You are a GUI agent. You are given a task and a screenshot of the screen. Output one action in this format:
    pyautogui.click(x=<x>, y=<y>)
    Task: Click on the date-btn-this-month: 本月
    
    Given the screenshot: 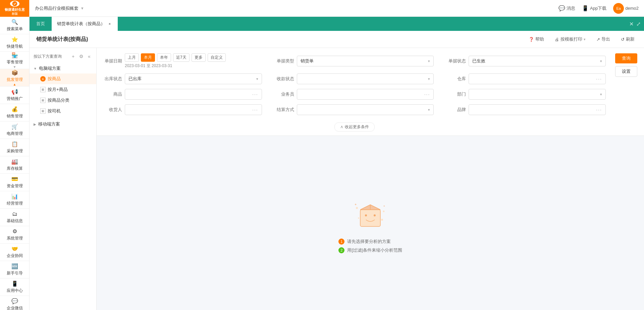 What is the action you would take?
    pyautogui.click(x=148, y=58)
    